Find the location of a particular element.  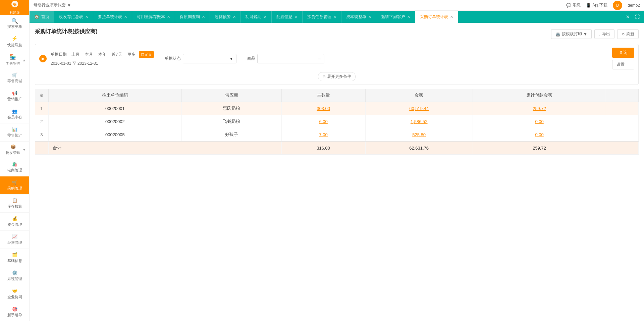

expand-icon: ▼ is located at coordinates (24, 150).